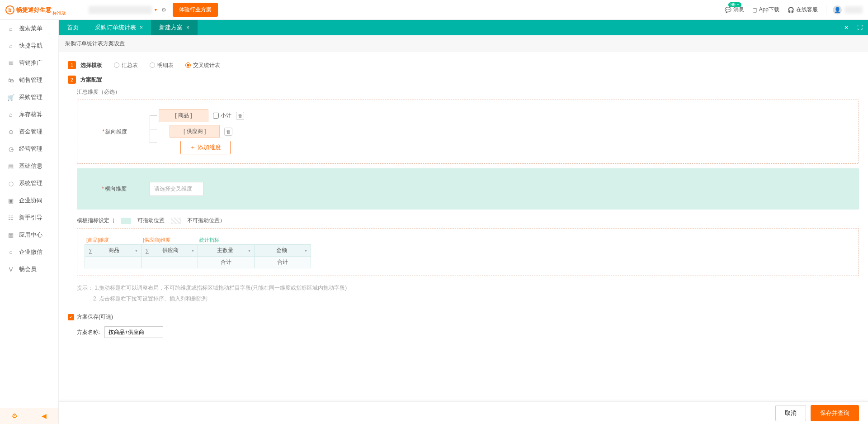  What do you see at coordinates (151, 221) in the screenshot?
I see `legend-drag-label: 可拖动位置` at bounding box center [151, 221].